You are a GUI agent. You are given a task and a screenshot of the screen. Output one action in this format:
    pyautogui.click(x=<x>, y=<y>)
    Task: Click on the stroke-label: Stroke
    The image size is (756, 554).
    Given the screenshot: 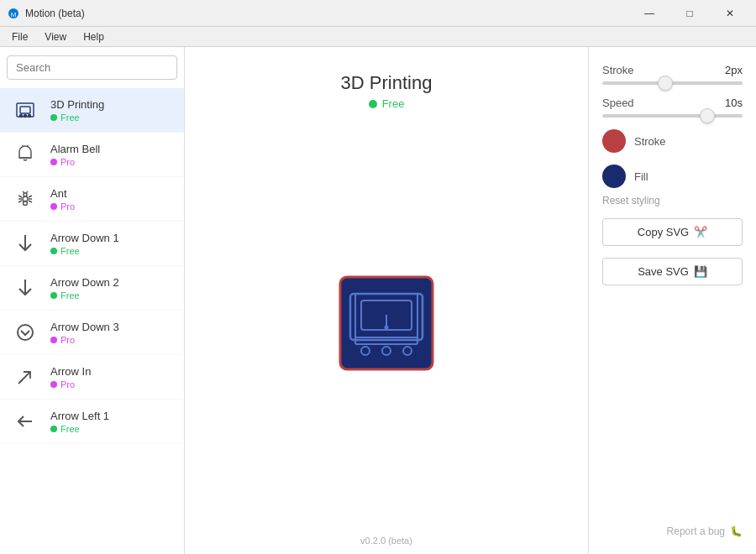 What is the action you would take?
    pyautogui.click(x=618, y=71)
    